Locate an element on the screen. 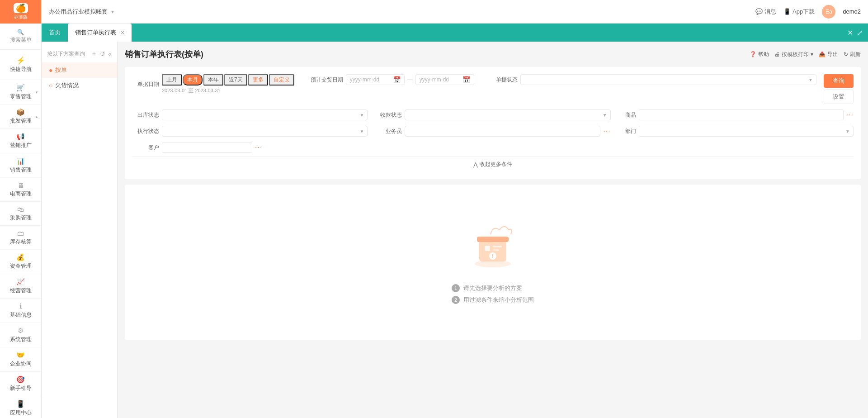 The image size is (868, 418). marketing-icon: 📢 is located at coordinates (21, 137).